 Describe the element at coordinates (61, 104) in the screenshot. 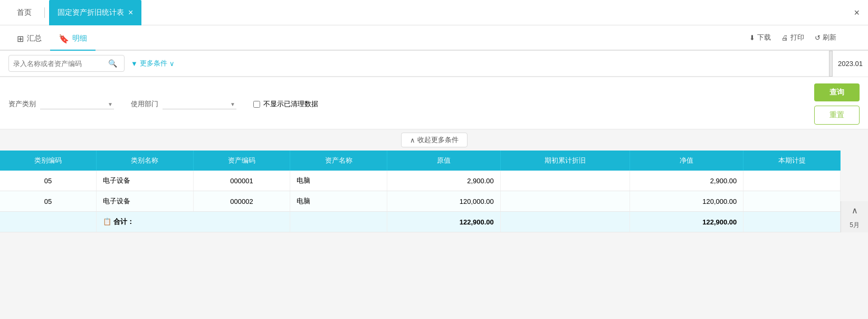

I see `asset-category-field: 资产类别` at that location.